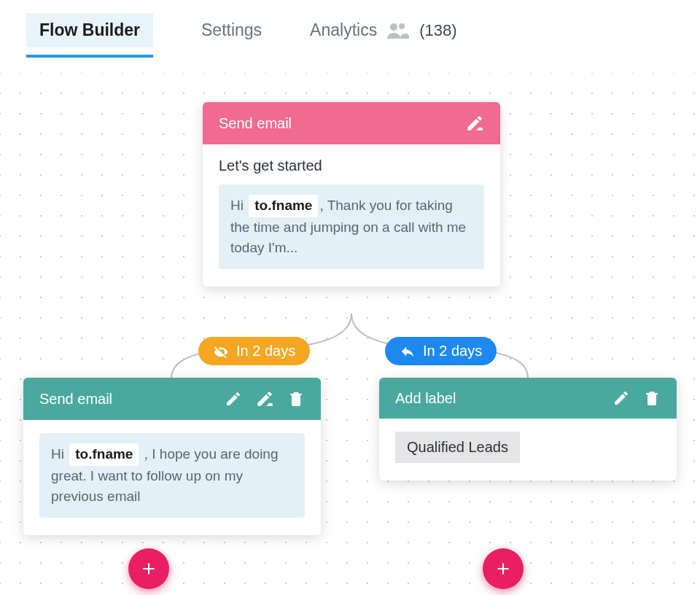  I want to click on analytics-count: (138), so click(438, 31).